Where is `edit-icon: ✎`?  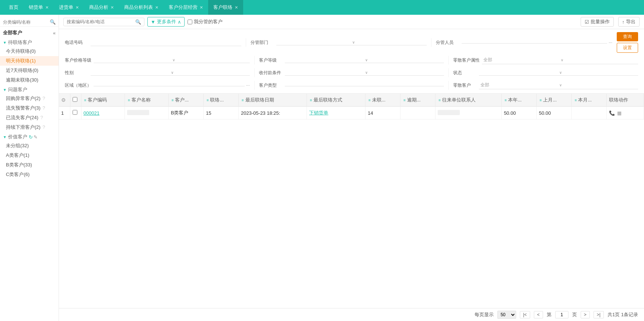 edit-icon: ✎ is located at coordinates (35, 137).